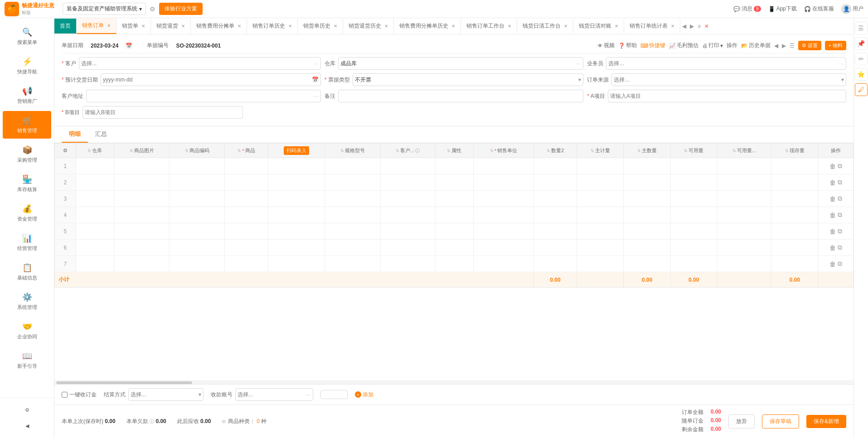 This screenshot has width=868, height=438. What do you see at coordinates (647, 199) in the screenshot?
I see `row-3-main-qty` at bounding box center [647, 199].